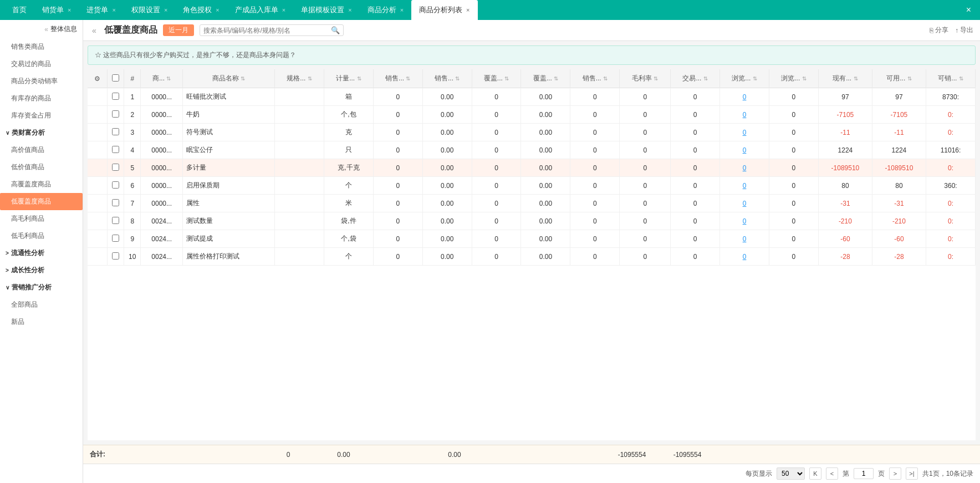 This screenshot has width=980, height=483. Describe the element at coordinates (261, 10) in the screenshot. I see `nav-item-product-warehouse: 产成品入库单 ×` at that location.